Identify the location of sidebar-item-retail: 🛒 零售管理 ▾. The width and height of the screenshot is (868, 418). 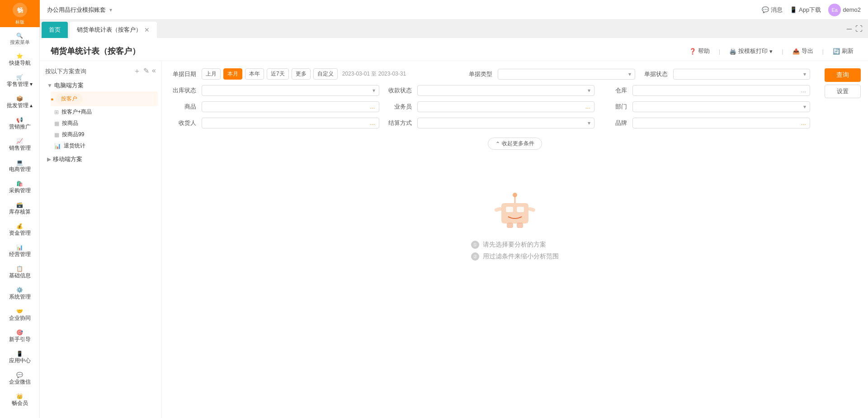
(20, 81).